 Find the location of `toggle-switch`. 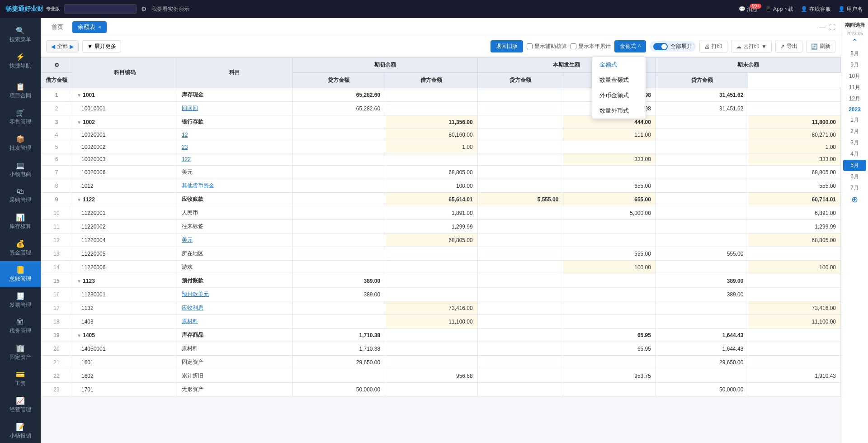

toggle-switch is located at coordinates (660, 47).